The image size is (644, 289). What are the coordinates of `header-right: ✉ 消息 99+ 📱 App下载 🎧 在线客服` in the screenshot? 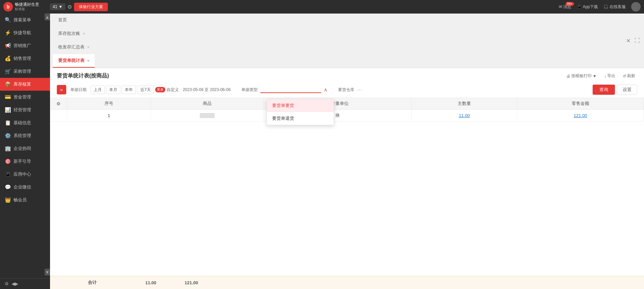 It's located at (600, 7).